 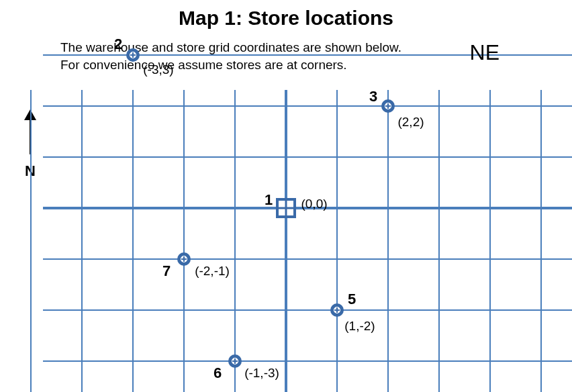 I want to click on y-axis, so click(x=286, y=241).